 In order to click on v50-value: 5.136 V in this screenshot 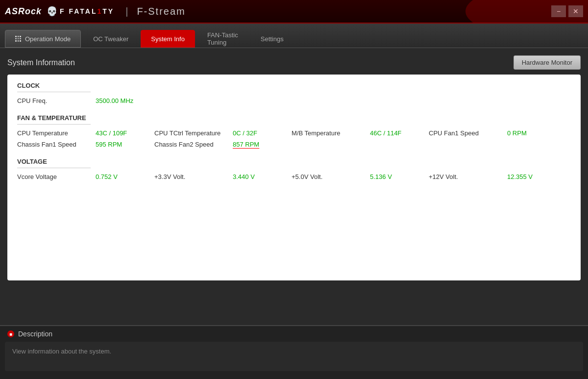, I will do `click(399, 177)`.